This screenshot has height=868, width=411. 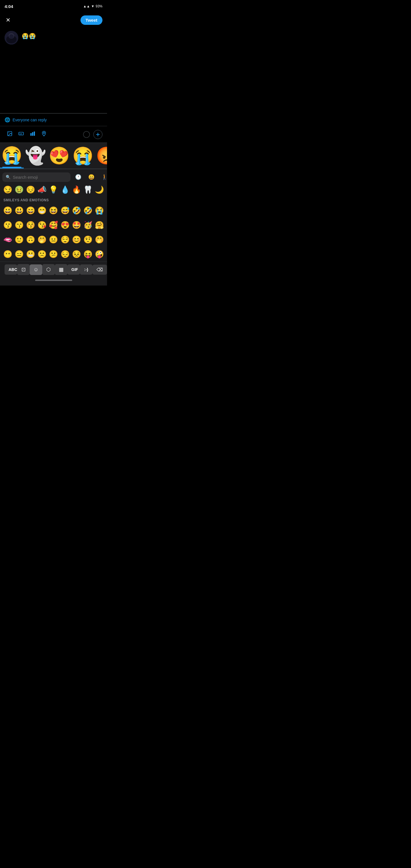 I want to click on clipboard-button: ⊡, so click(x=24, y=270).